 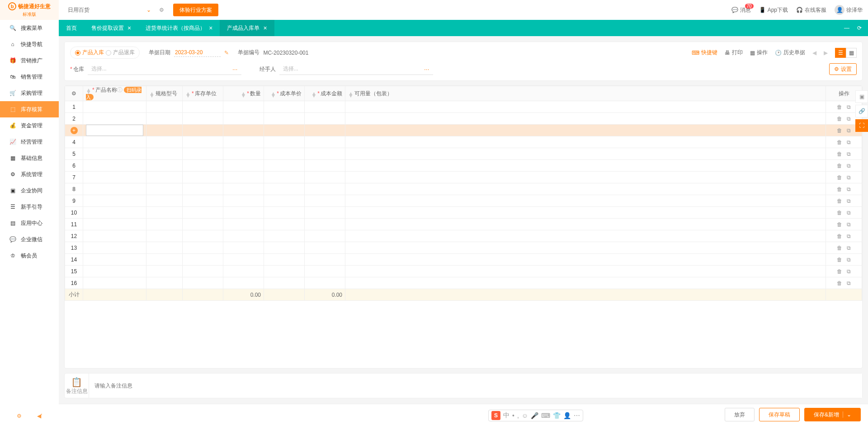 I want to click on nav-item: ⌂快捷导航, so click(x=29, y=44).